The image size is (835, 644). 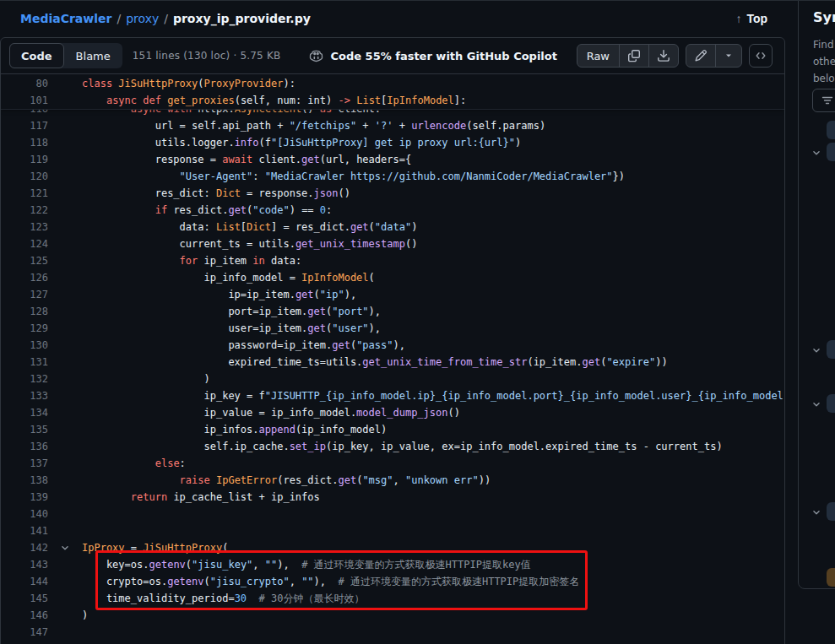 What do you see at coordinates (393, 93) in the screenshot?
I see `sticky-context-lines: 80class JiSuHttpProxy(ProxyProvider):101…` at bounding box center [393, 93].